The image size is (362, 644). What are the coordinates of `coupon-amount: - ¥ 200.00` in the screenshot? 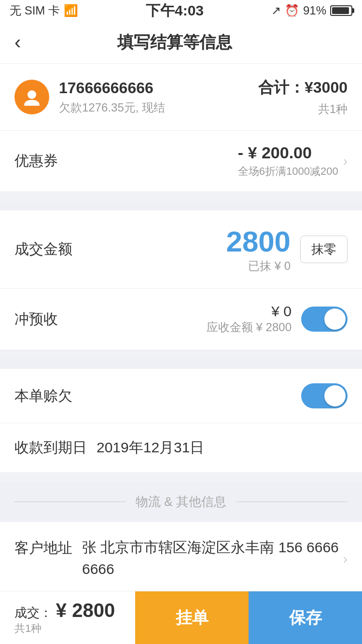 It's located at (288, 153).